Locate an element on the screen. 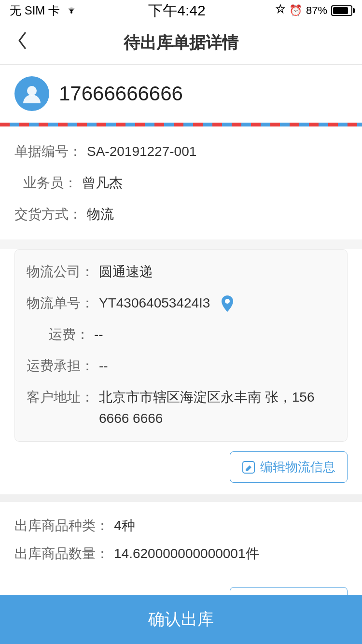 The height and width of the screenshot is (644, 362). wifi-icon is located at coordinates (71, 11).